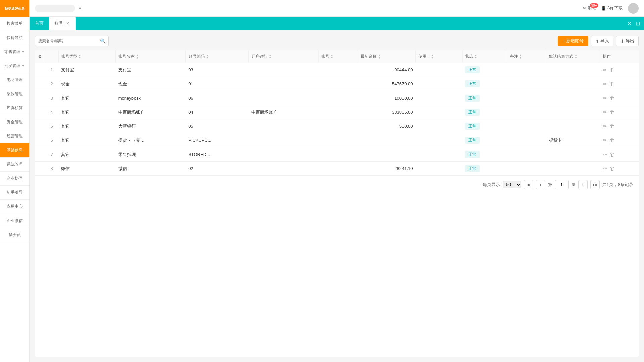  What do you see at coordinates (573, 57) in the screenshot?
I see `col-default-pay: 默认结算方式 ▲▼` at bounding box center [573, 57].